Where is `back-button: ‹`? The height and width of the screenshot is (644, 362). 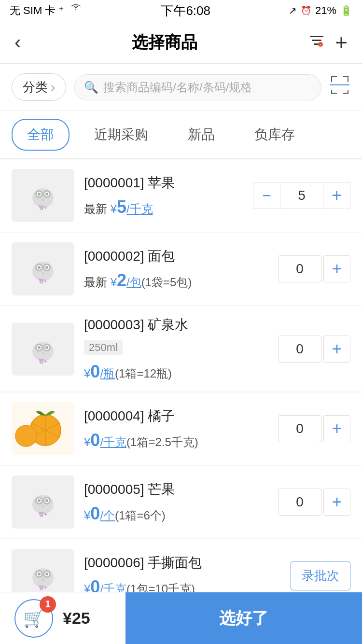 back-button: ‹ is located at coordinates (17, 42).